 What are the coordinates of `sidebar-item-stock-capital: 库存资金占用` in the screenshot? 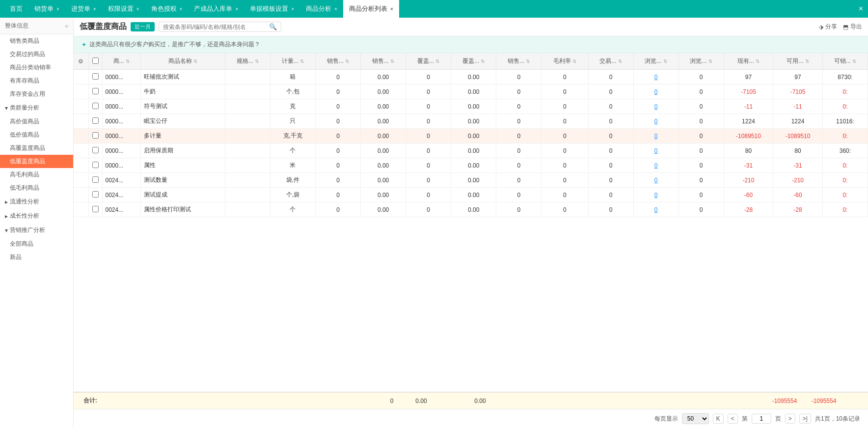 It's located at (36, 94).